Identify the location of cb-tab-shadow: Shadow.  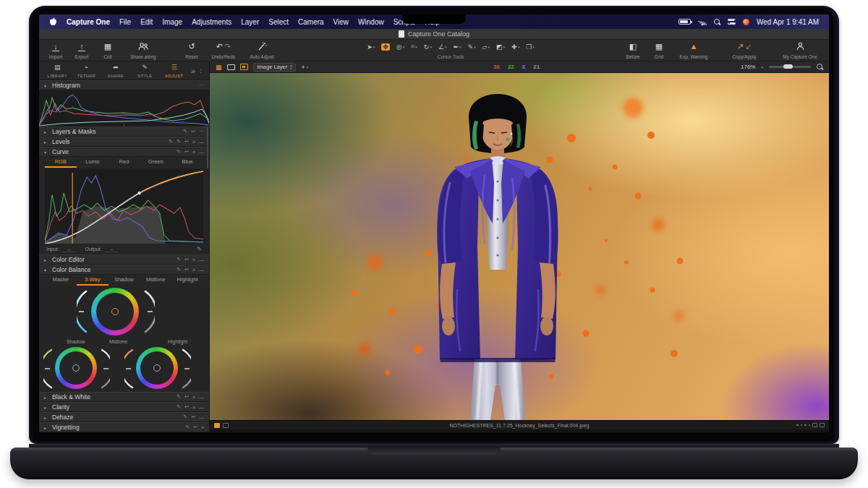
(124, 281).